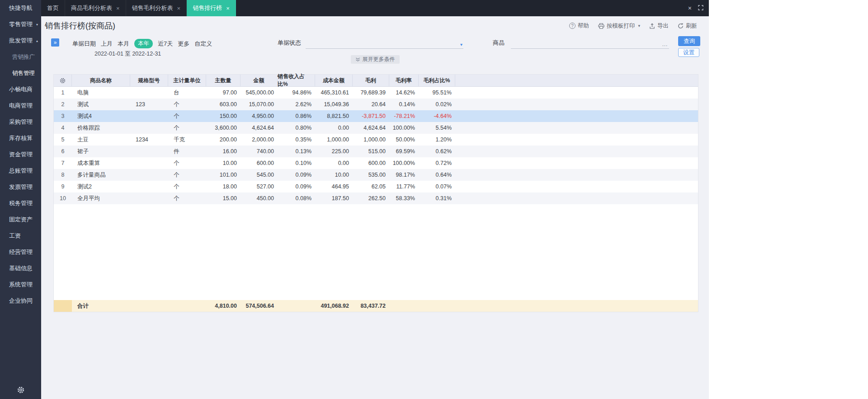 The image size is (868, 399). Describe the element at coordinates (297, 80) in the screenshot. I see `column-header: 销售收入占比%` at that location.